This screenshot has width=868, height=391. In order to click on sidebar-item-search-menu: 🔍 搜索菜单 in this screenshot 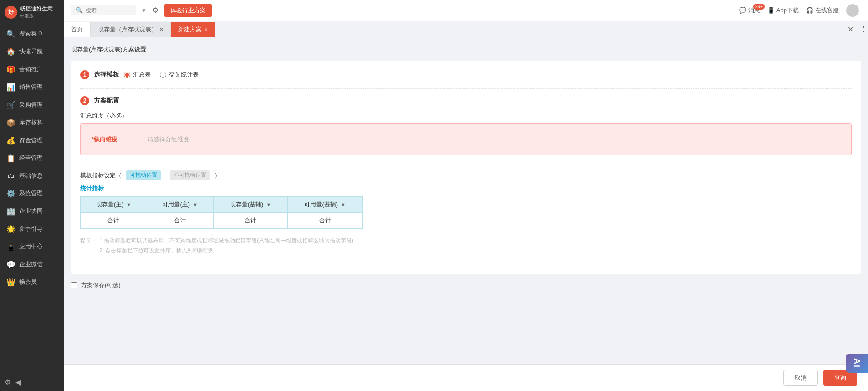, I will do `click(32, 34)`.